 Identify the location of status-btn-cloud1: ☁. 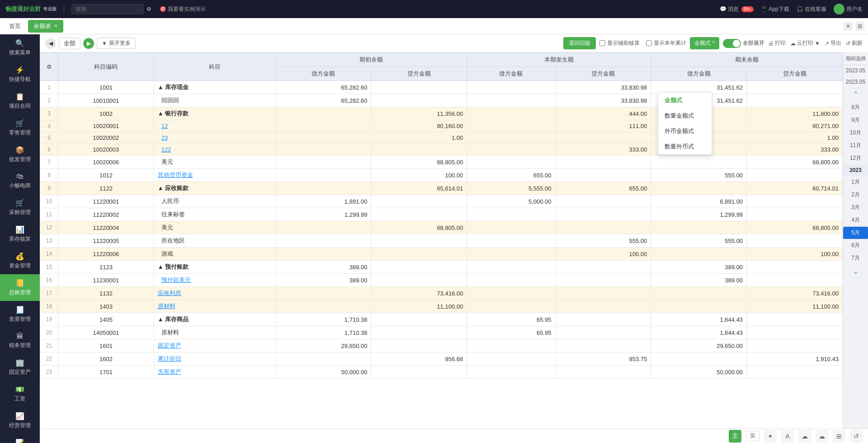
(805, 436).